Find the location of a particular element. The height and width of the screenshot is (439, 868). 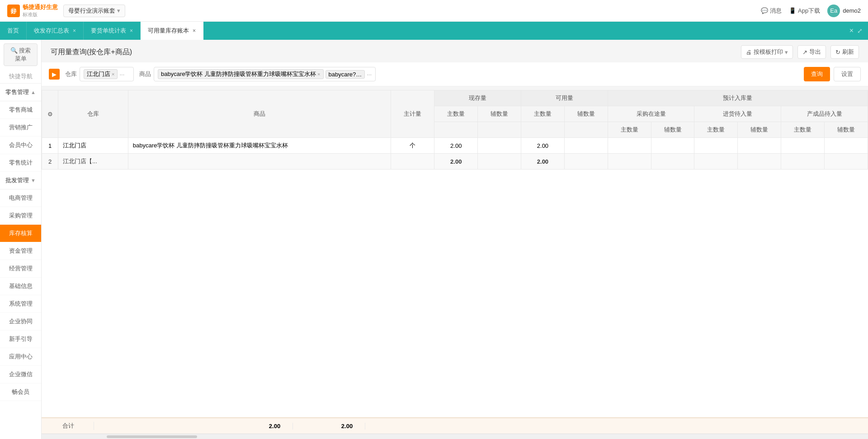

sidebar-item-ops: 经营管理 is located at coordinates (21, 269).